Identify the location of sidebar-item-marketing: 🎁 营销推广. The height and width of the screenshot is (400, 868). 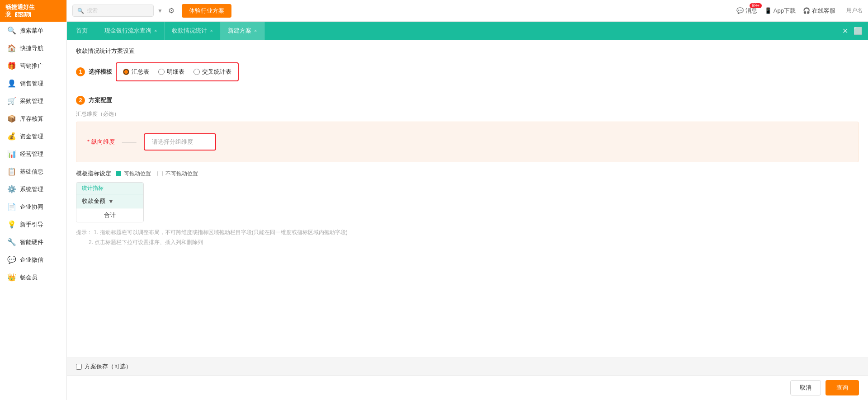
(33, 66).